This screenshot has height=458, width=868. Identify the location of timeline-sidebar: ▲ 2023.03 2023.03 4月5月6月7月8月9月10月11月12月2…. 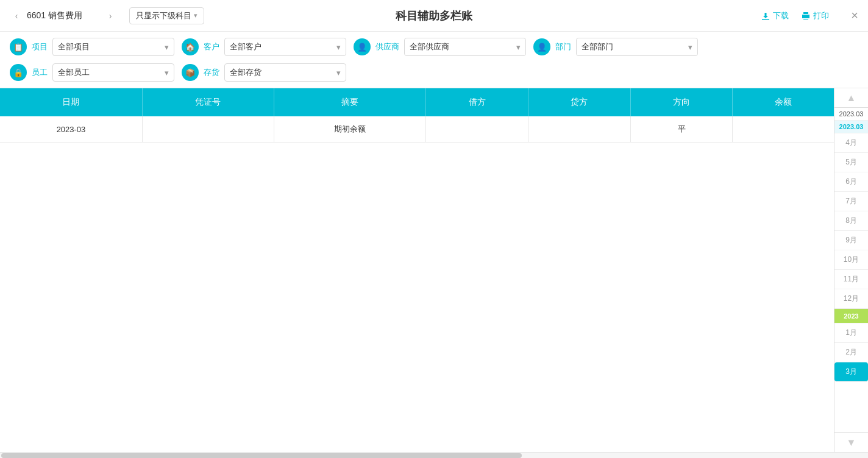
(851, 270).